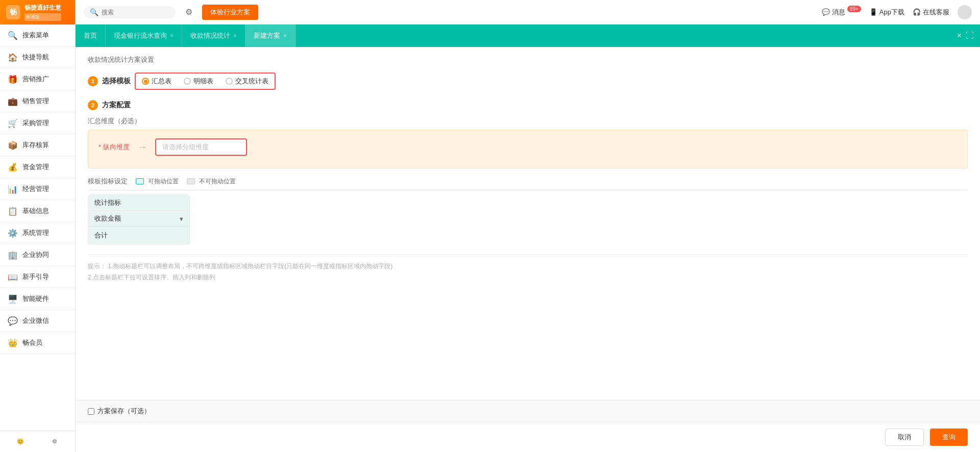 This screenshot has width=980, height=452. I want to click on sidebar-item-quick-nav: 🏠 快捷导航, so click(38, 57).